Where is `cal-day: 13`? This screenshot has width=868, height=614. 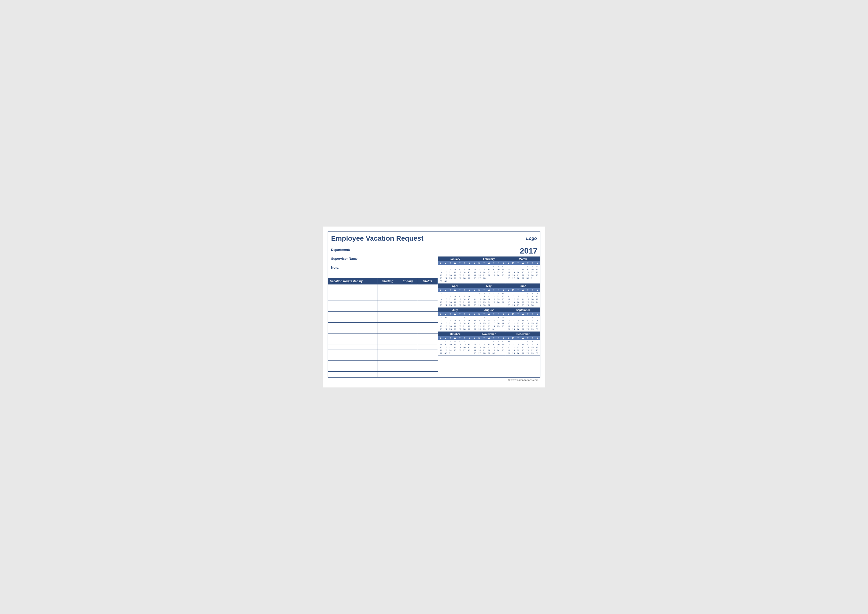 cal-day: 13 is located at coordinates (523, 347).